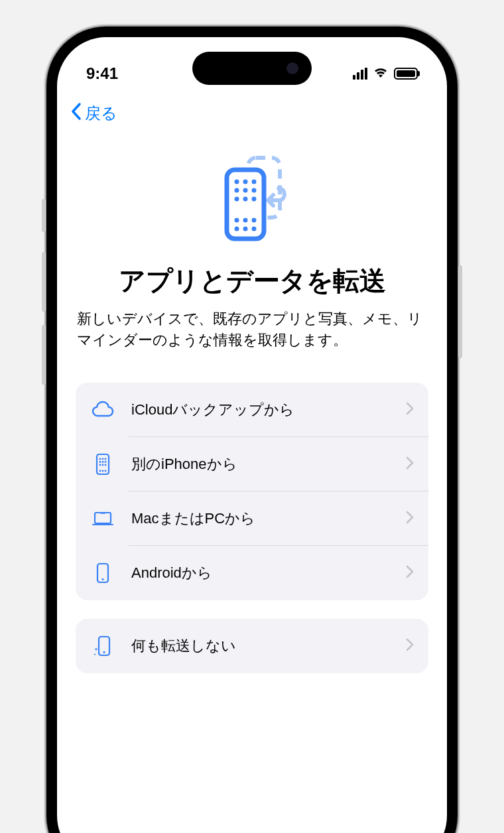 The width and height of the screenshot is (504, 833). What do you see at coordinates (102, 74) in the screenshot?
I see `status-time: 9:41` at bounding box center [102, 74].